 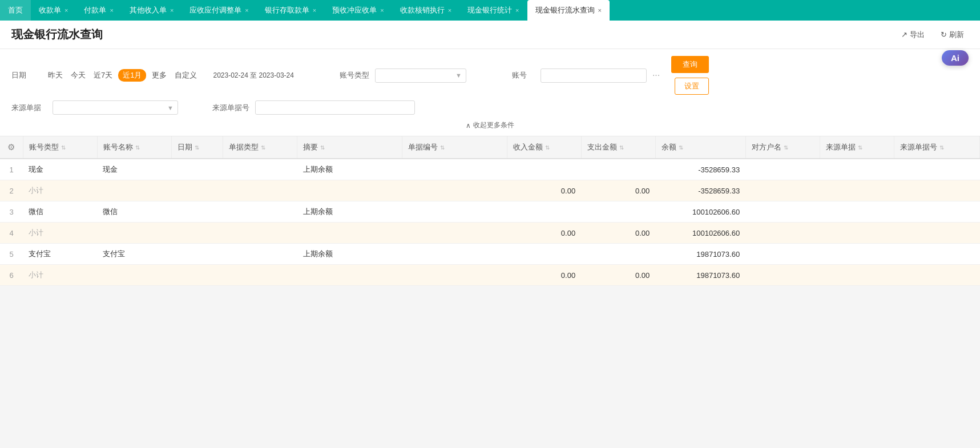 What do you see at coordinates (656, 75) in the screenshot?
I see `ellipsis-icon: ···` at bounding box center [656, 75].